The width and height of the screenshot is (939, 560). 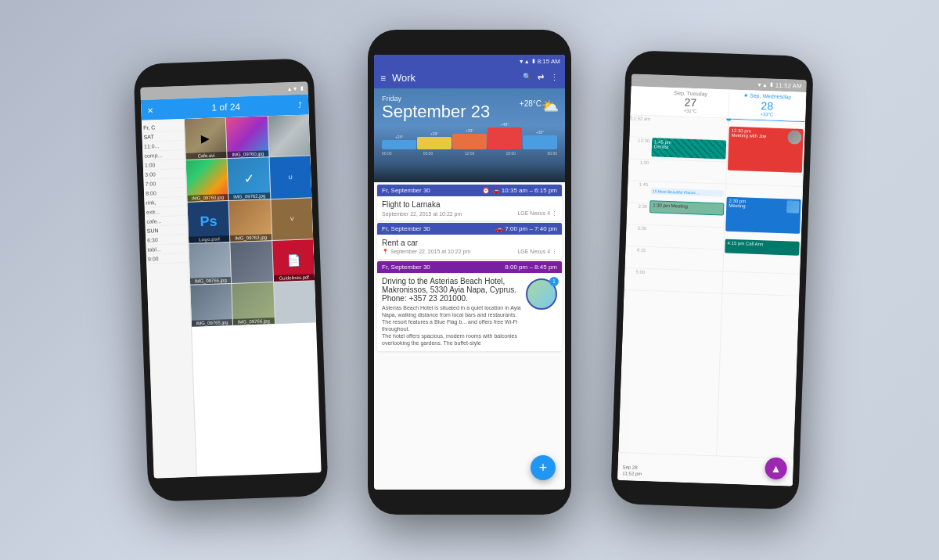 What do you see at coordinates (383, 78) in the screenshot?
I see `menu-icon: ≡` at bounding box center [383, 78].